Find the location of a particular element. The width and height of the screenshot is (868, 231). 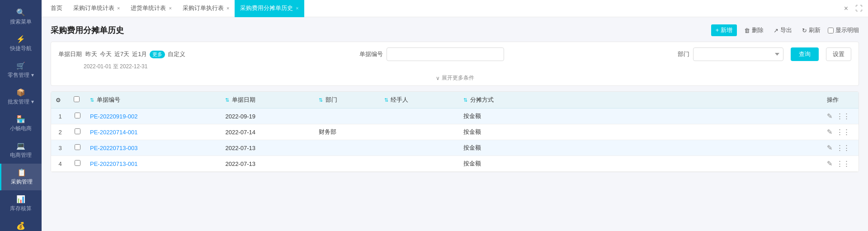

row-docno-4: PE-20220713-001 is located at coordinates (153, 164).